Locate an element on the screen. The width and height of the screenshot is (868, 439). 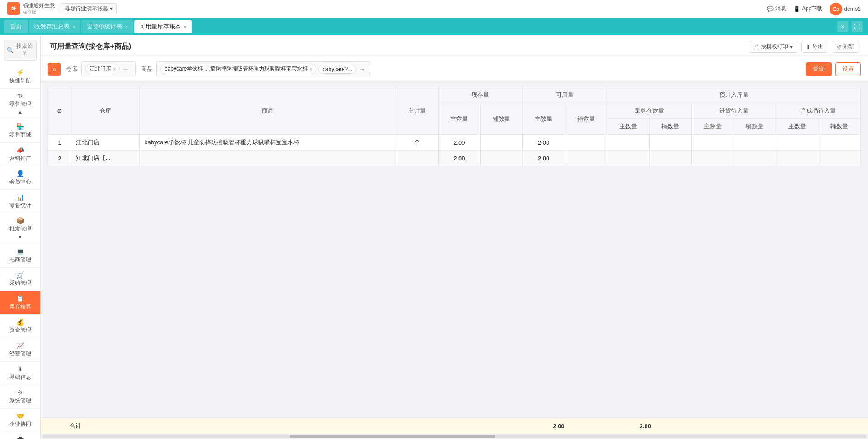
message-action: 💬 消息 is located at coordinates (777, 9).